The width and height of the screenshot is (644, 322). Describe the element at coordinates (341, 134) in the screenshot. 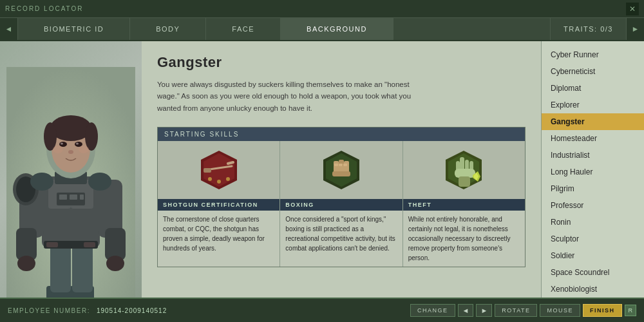

I see `skills-header: STARTING SKILLS` at that location.